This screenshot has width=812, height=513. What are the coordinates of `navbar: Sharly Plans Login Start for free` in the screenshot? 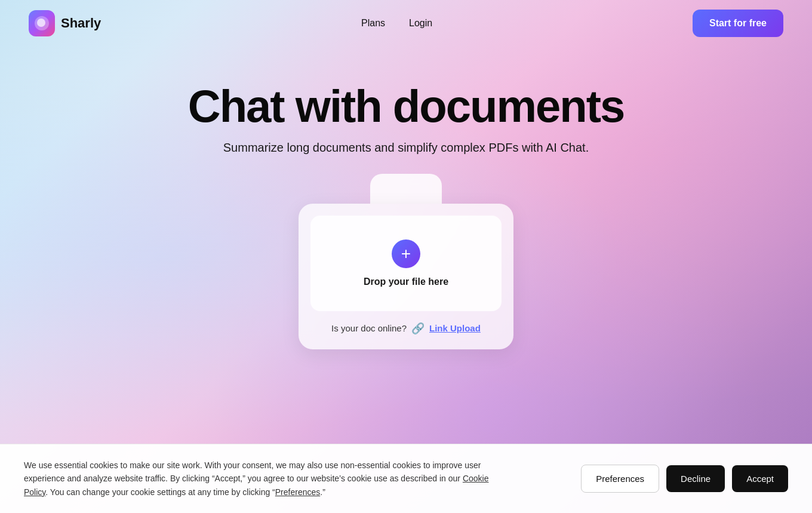 It's located at (406, 23).